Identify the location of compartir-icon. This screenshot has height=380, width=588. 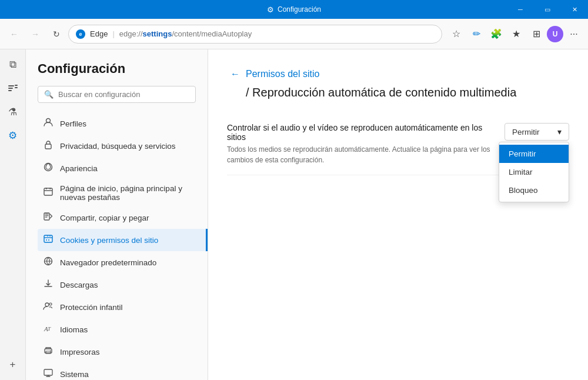
(48, 218).